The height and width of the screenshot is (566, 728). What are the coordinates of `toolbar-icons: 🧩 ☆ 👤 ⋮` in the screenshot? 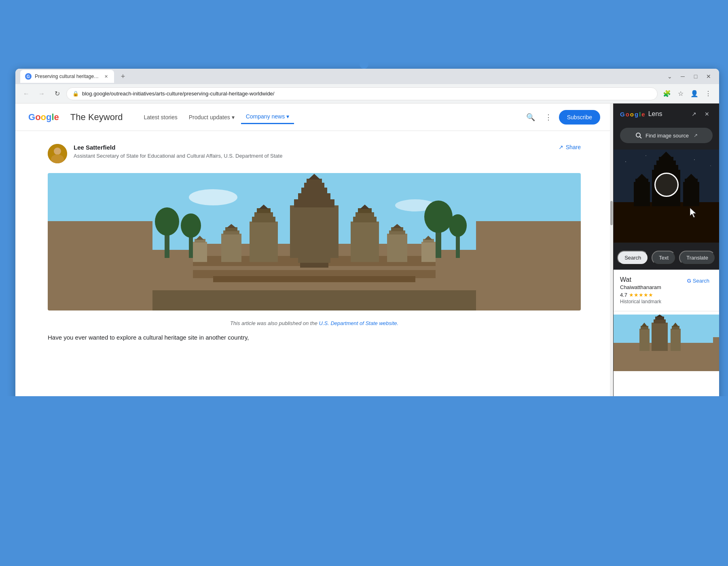 It's located at (688, 94).